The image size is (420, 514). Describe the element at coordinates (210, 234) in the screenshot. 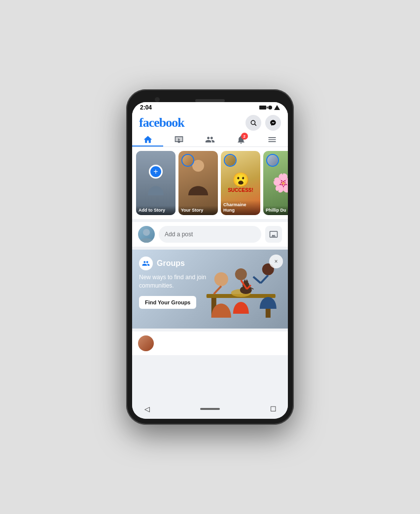

I see `add-post-input: Add a post` at that location.